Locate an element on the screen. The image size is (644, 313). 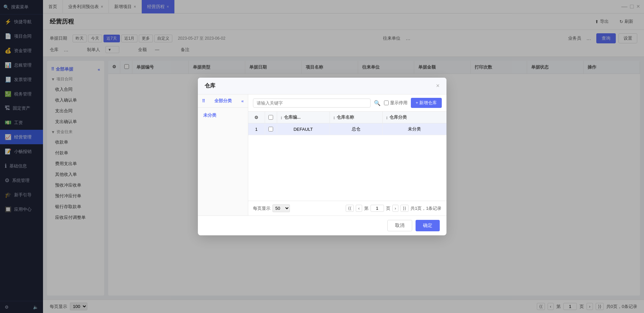
modal-per-page-select: 50 100 200 is located at coordinates (281, 208).